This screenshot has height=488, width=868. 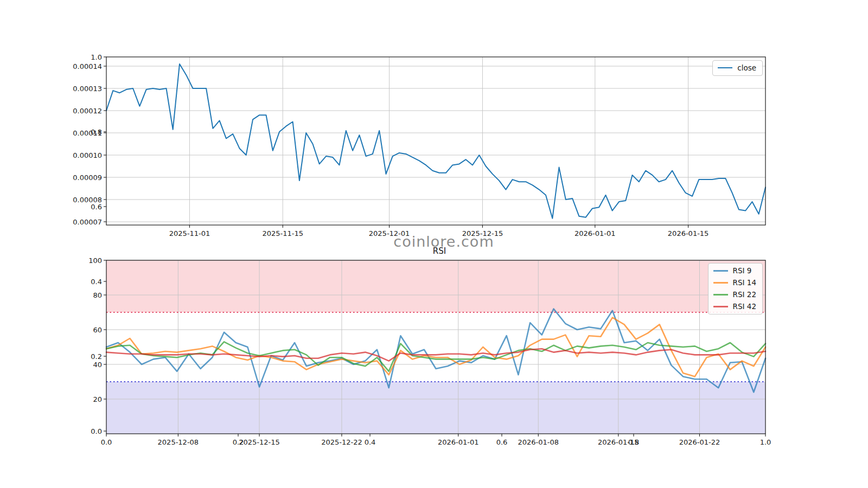 What do you see at coordinates (97, 432) in the screenshot?
I see `overlay-y-tick-label: 0.0` at bounding box center [97, 432].